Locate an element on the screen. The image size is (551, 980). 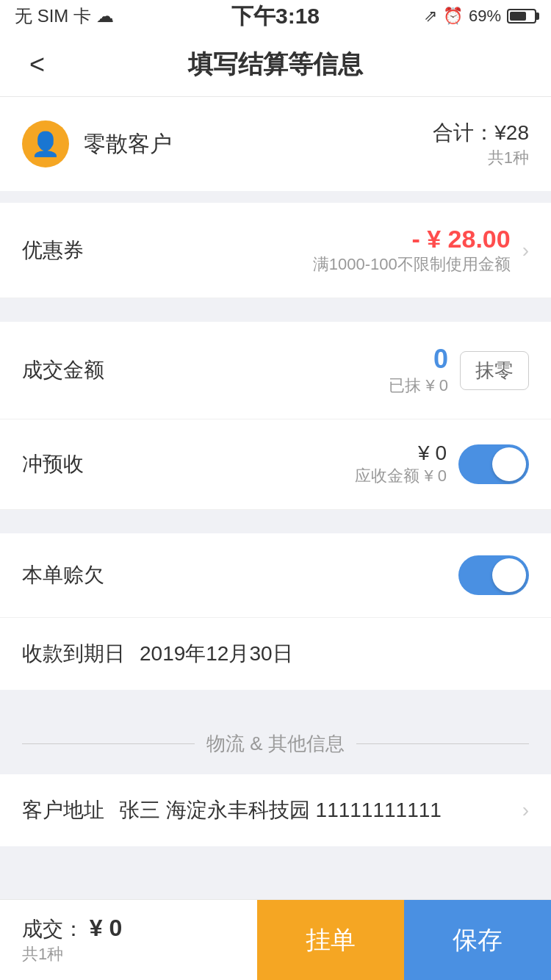
logistics-section-title: 物流 & 其他信息 is located at coordinates (276, 743).